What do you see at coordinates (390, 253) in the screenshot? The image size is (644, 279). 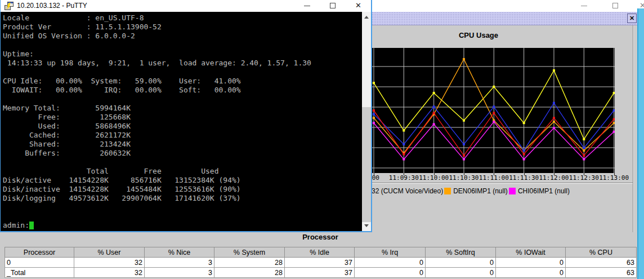 I see `column-header: % Irq` at bounding box center [390, 253].